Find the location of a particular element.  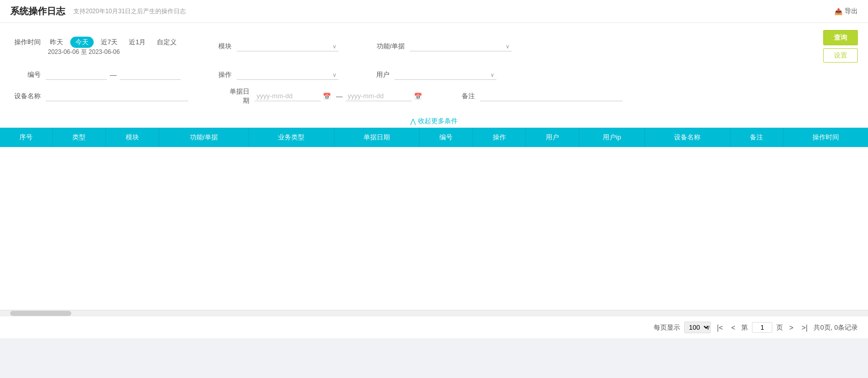

col-biztype: 业务类型 is located at coordinates (292, 137).